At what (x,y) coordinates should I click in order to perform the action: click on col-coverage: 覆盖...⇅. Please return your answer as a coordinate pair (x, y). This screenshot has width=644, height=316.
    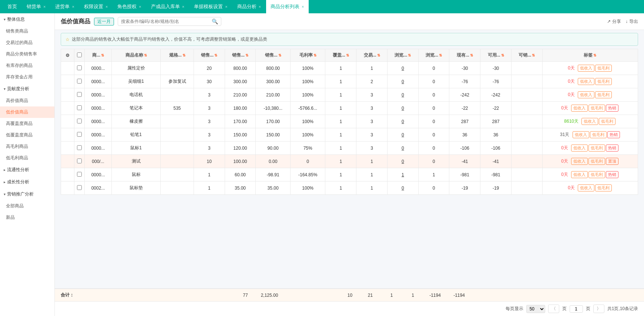
    Looking at the image, I should click on (341, 55).